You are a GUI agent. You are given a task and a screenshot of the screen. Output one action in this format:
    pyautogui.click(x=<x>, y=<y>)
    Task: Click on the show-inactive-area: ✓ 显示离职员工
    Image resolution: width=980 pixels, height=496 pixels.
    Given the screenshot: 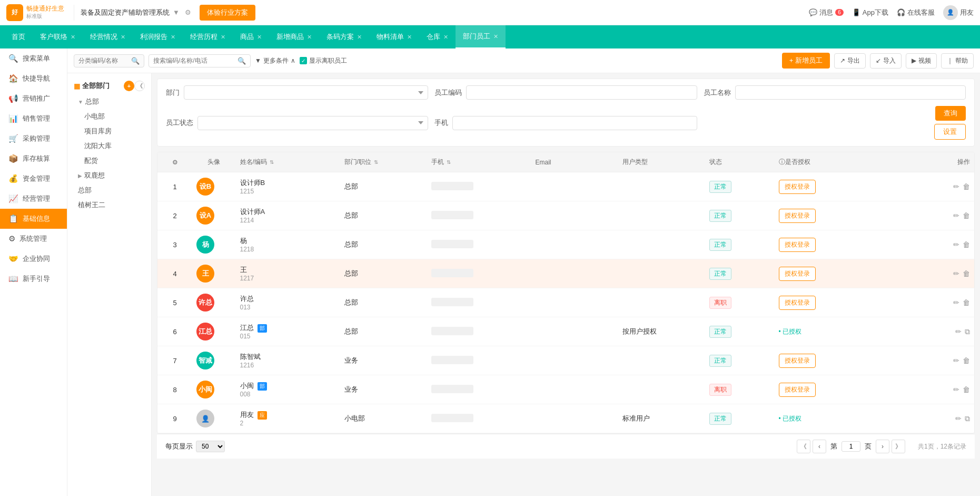 What is the action you would take?
    pyautogui.click(x=323, y=61)
    